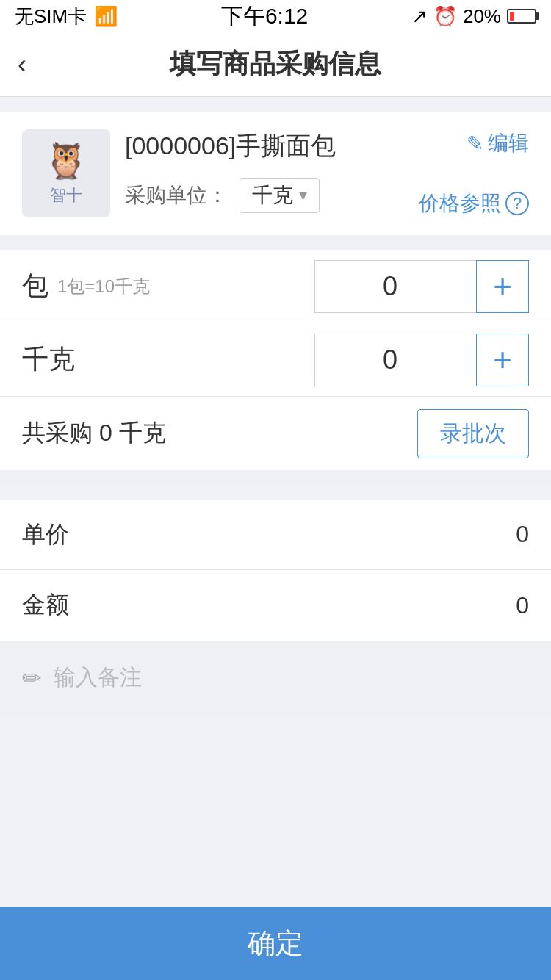 This screenshot has height=980, width=551. Describe the element at coordinates (106, 16) in the screenshot. I see `wifi-icon: 📶` at that location.